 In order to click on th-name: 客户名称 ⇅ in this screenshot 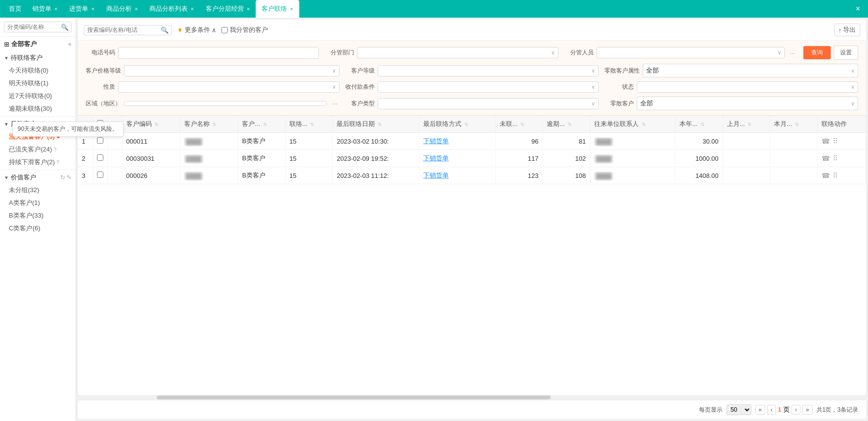, I will do `click(209, 124)`.